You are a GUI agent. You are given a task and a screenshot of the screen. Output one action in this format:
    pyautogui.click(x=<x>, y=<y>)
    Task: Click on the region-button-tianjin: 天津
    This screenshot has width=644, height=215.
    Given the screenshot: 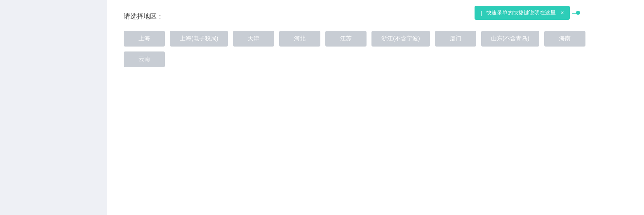 What is the action you would take?
    pyautogui.click(x=254, y=39)
    